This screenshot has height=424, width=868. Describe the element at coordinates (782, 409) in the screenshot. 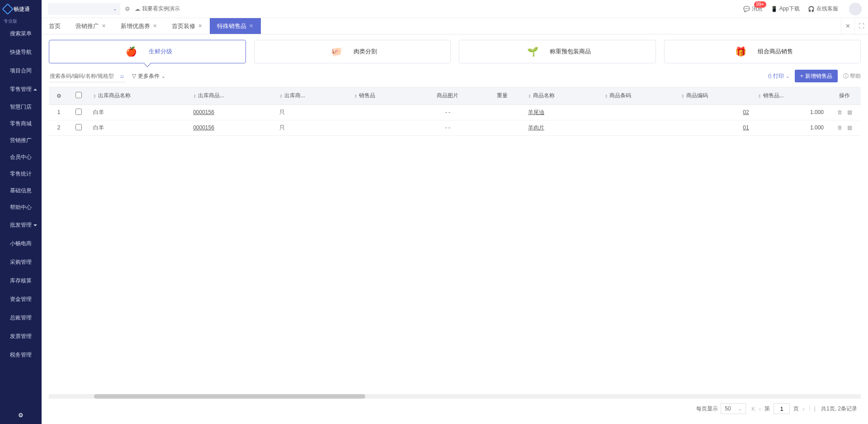

I see `page-input` at that location.